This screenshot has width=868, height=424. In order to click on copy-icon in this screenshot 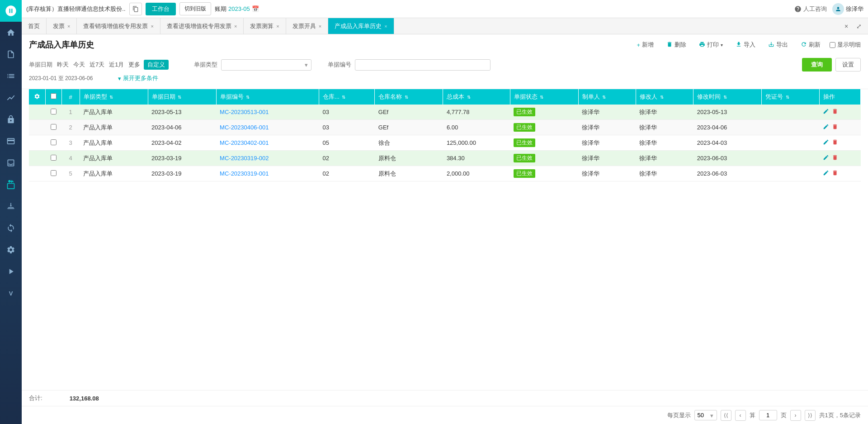, I will do `click(136, 9)`.